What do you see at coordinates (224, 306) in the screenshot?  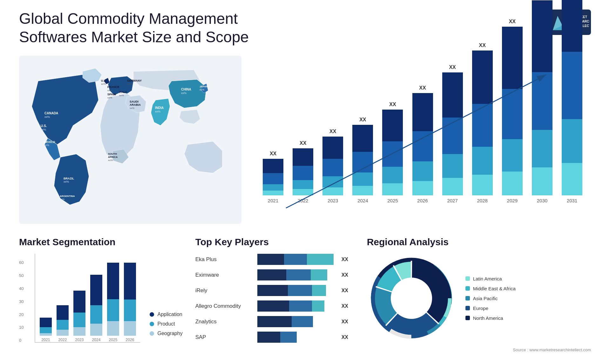 I see `player-name-allegro: Allegro Commodity` at bounding box center [224, 306].